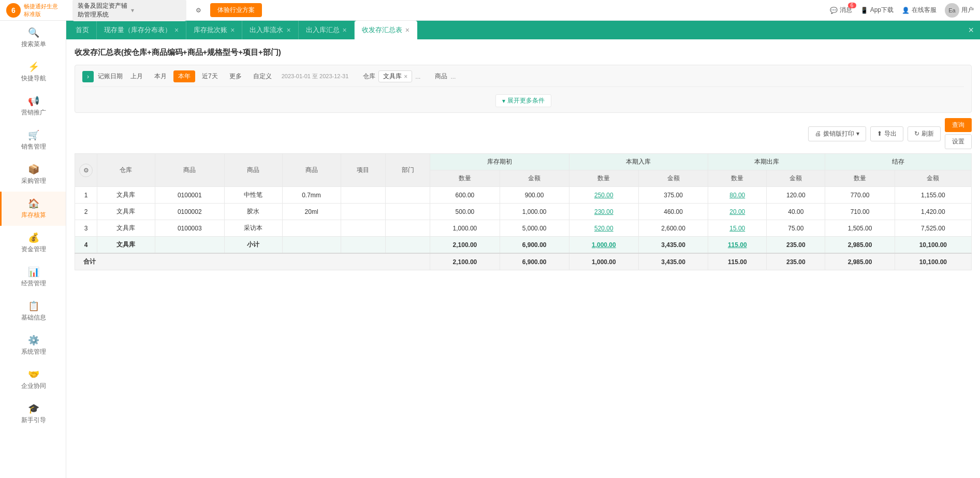 The image size is (980, 478). What do you see at coordinates (837, 134) in the screenshot?
I see `print-button: 🖨 拨销版打印 ▾` at bounding box center [837, 134].